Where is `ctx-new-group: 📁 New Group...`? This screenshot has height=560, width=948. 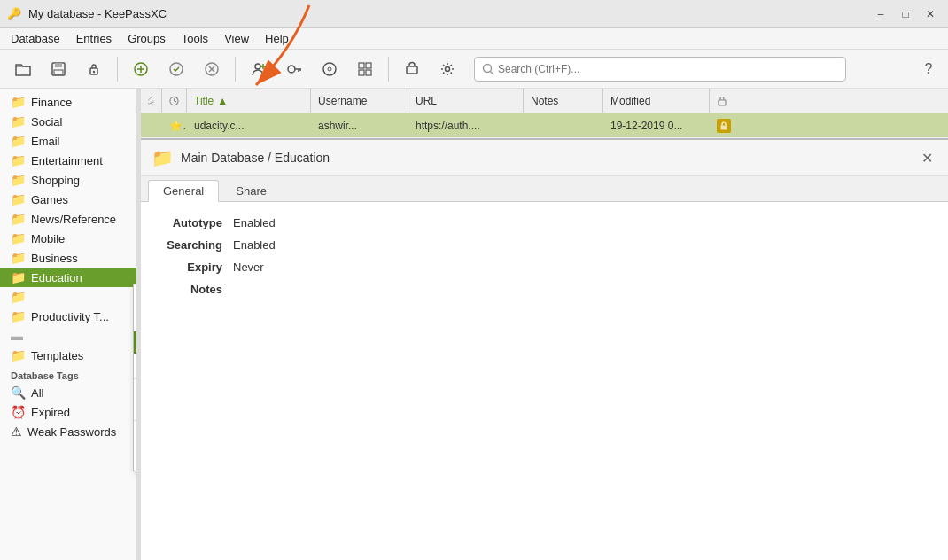
ctx-new-group: 📁 New Group... is located at coordinates (136, 298).